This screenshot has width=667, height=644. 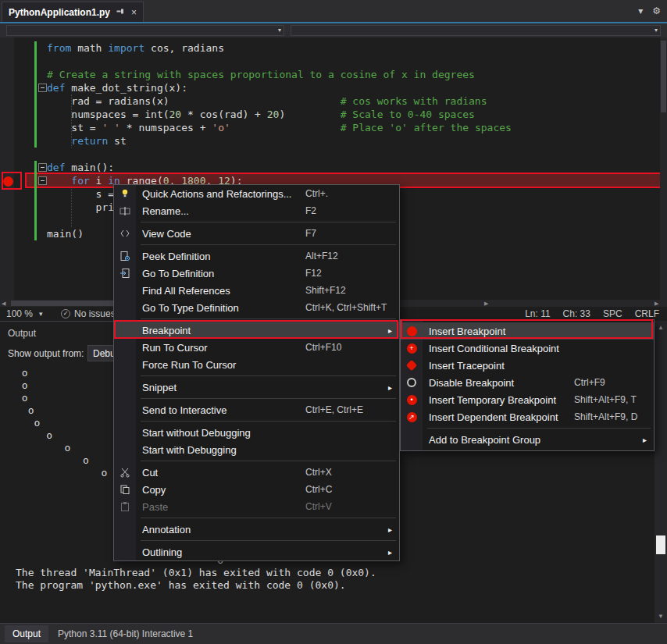 What do you see at coordinates (125, 256) in the screenshot?
I see `peek-icon` at bounding box center [125, 256].